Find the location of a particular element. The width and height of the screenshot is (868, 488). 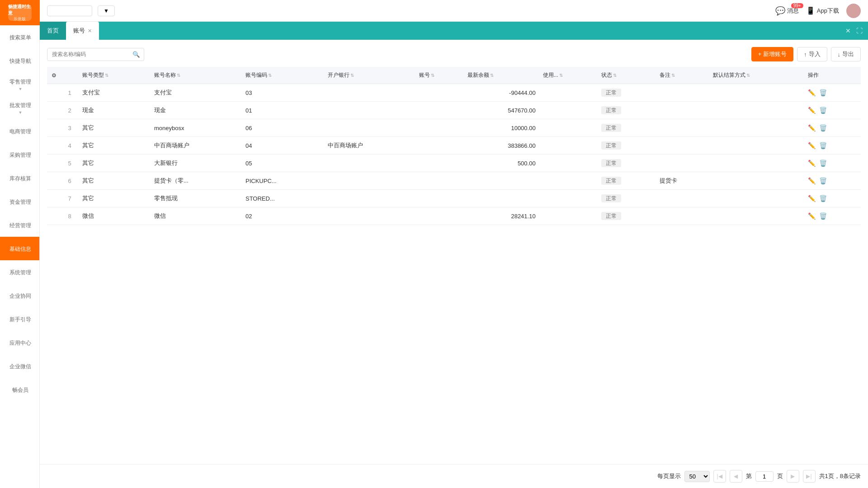

th-settings: ⚙ is located at coordinates (54, 75).